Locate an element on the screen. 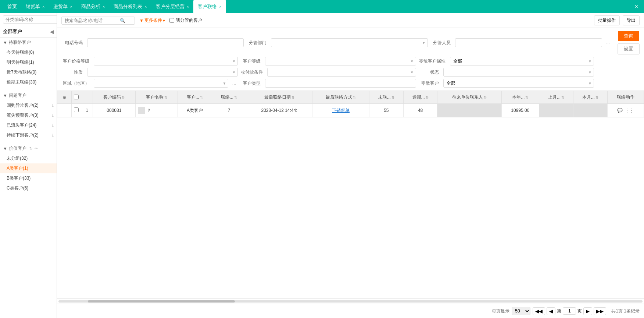 This screenshot has height=318, width=644. sidebar-item-ungrouped: 未分组(32) is located at coordinates (28, 158).